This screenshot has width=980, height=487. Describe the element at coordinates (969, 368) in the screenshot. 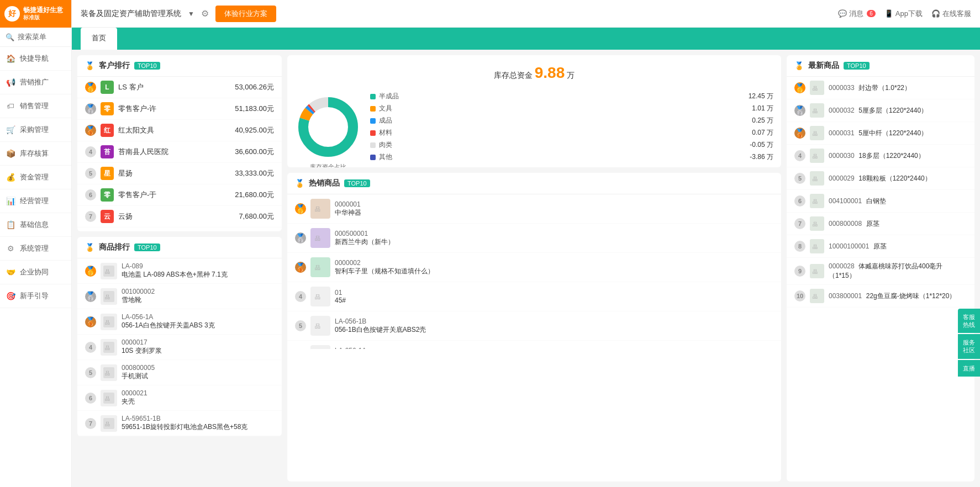

I see `float-btn-live: 直播` at that location.